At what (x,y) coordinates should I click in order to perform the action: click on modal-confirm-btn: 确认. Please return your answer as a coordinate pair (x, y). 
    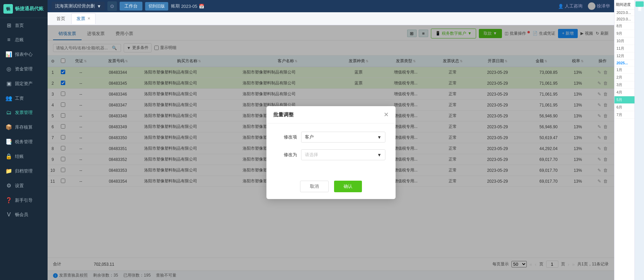
    Looking at the image, I should click on (348, 186).